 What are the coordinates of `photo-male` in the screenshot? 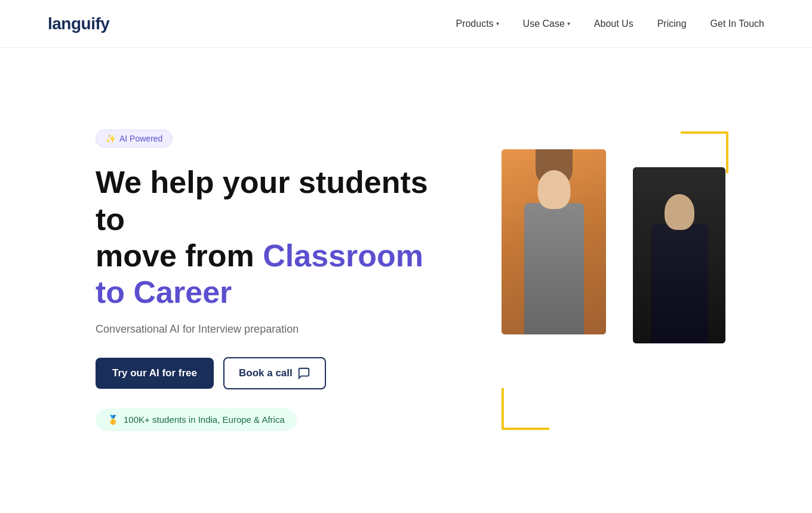 It's located at (679, 256).